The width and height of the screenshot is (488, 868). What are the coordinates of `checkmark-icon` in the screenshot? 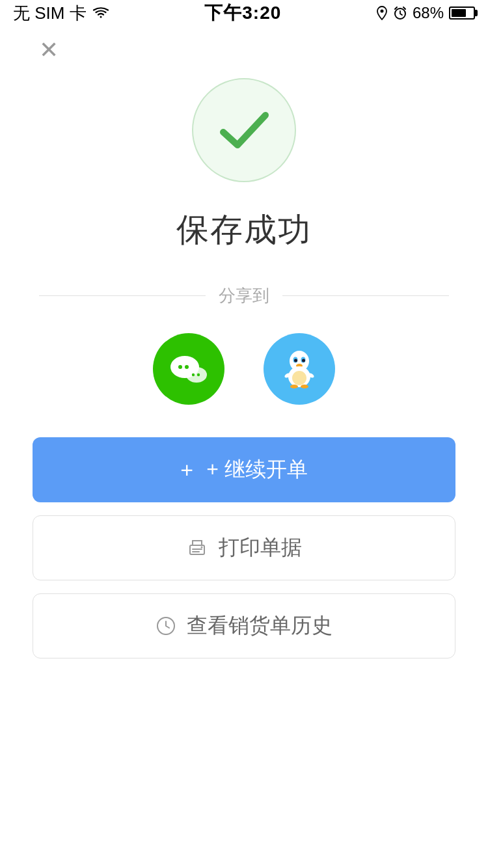 It's located at (245, 130).